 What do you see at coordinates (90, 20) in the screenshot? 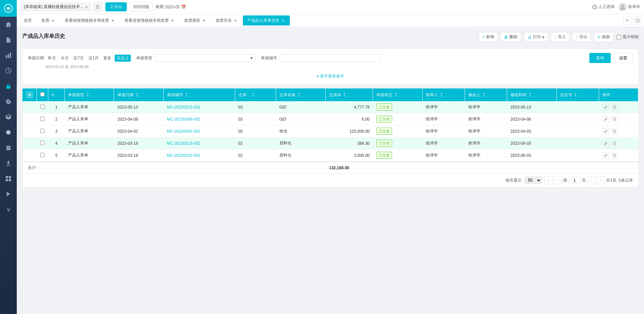
I see `tab-sales-invoice: 查看销项增值税专用发票 ✕` at bounding box center [90, 20].